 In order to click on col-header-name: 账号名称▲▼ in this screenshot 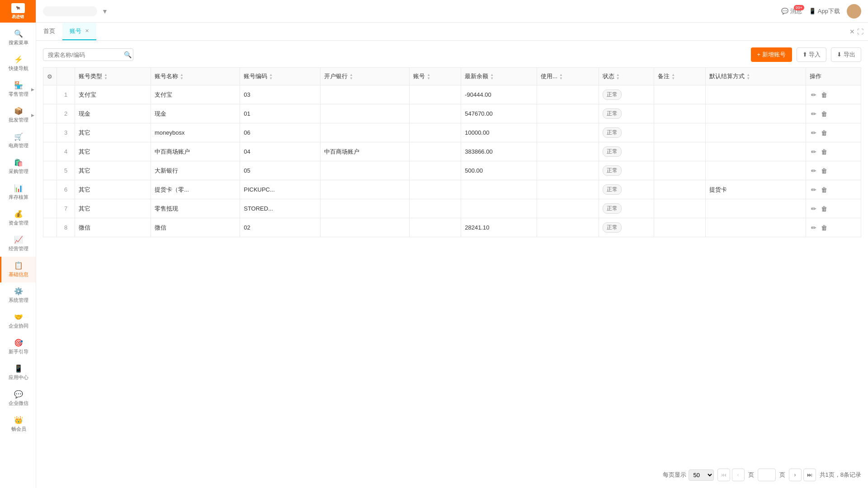, I will do `click(195, 77)`.